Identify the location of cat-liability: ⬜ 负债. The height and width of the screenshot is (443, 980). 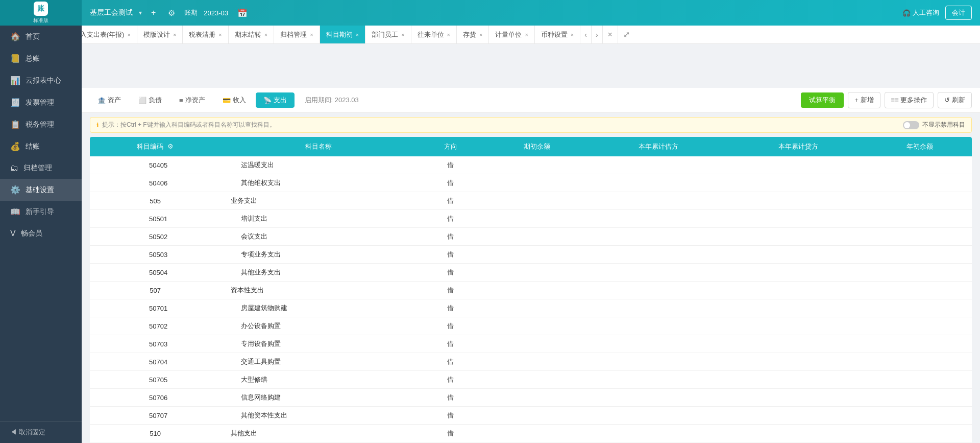
(150, 100).